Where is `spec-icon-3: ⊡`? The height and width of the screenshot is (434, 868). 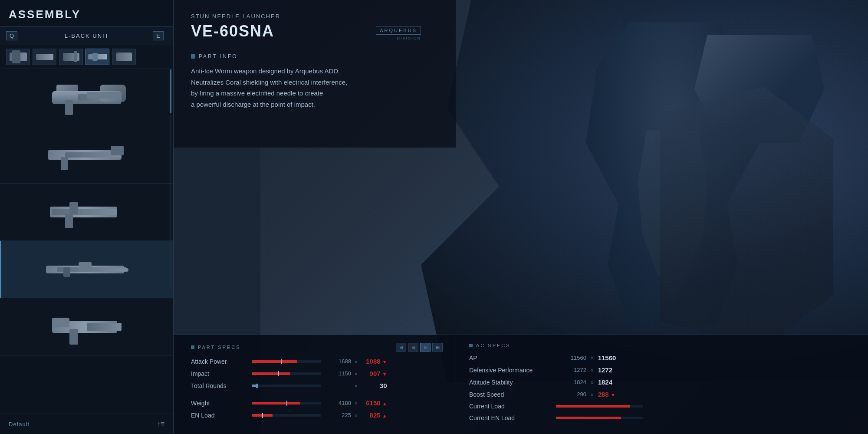 spec-icon-3: ⊡ is located at coordinates (425, 347).